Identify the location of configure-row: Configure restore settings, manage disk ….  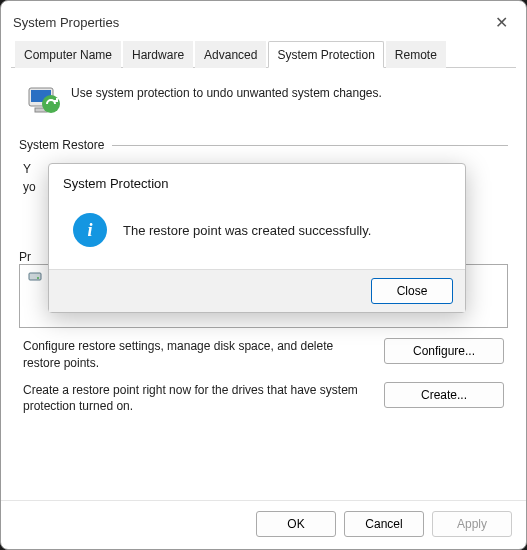
(264, 350).